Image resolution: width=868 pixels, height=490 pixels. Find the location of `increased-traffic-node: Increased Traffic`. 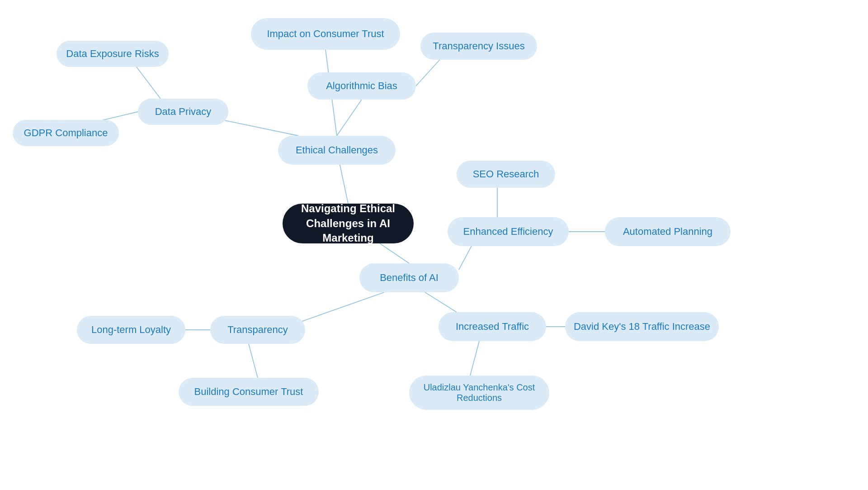

increased-traffic-node: Increased Traffic is located at coordinates (492, 327).